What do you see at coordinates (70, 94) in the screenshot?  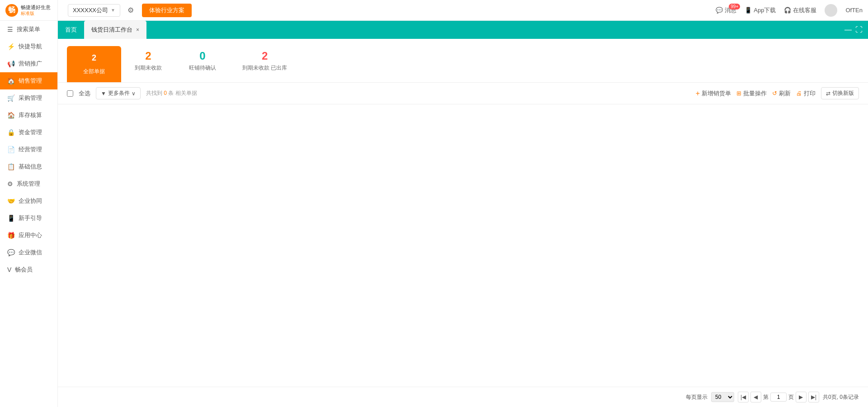 I see `select-all-checkbox` at bounding box center [70, 94].